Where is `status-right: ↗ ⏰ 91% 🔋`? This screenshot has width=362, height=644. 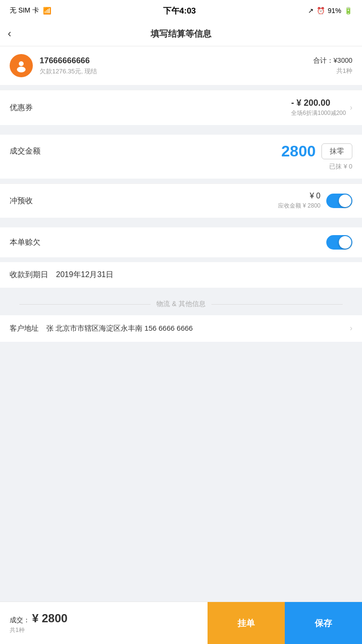 status-right: ↗ ⏰ 91% 🔋 is located at coordinates (330, 11).